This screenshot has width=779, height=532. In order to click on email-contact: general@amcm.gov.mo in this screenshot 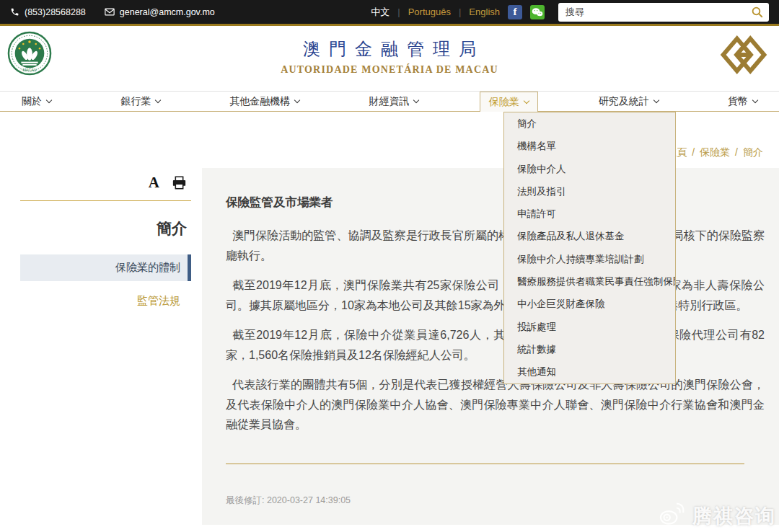, I will do `click(160, 12)`.